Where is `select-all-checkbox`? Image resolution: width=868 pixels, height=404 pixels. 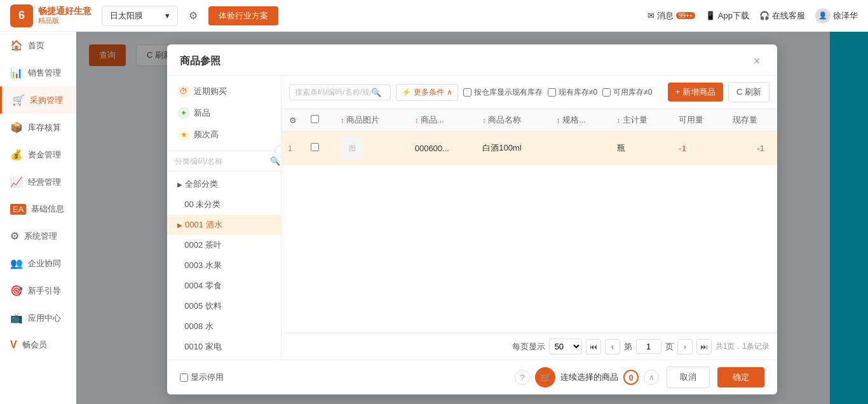
select-all-checkbox is located at coordinates (315, 119).